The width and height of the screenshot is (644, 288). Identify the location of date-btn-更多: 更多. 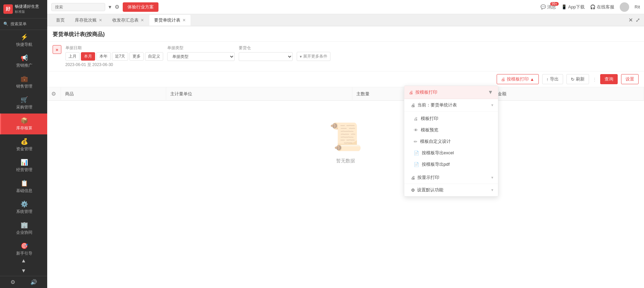
(137, 57).